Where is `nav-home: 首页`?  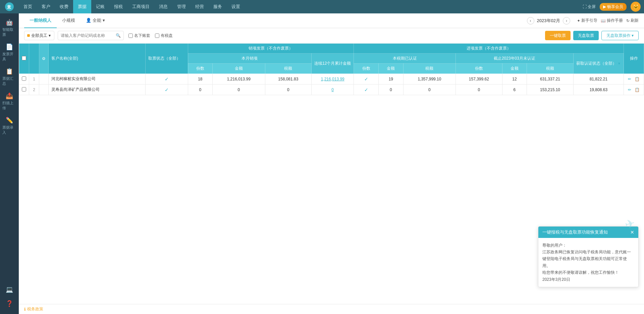
nav-home: 首页 is located at coordinates (28, 7).